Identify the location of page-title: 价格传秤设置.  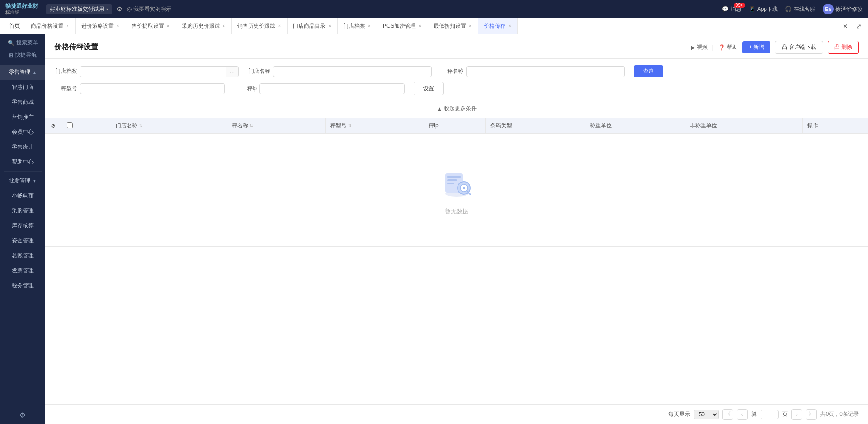
(76, 47).